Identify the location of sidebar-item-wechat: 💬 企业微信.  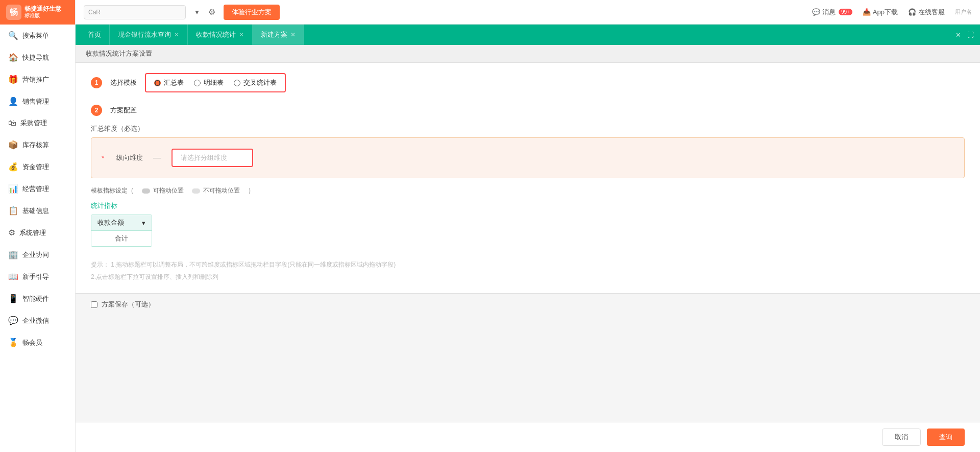
(38, 321).